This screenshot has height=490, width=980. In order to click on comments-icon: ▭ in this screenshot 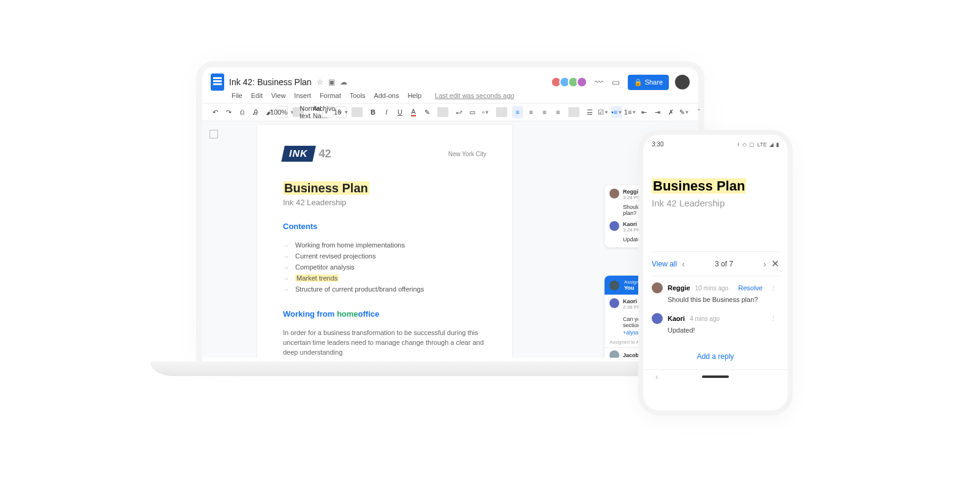, I will do `click(616, 82)`.